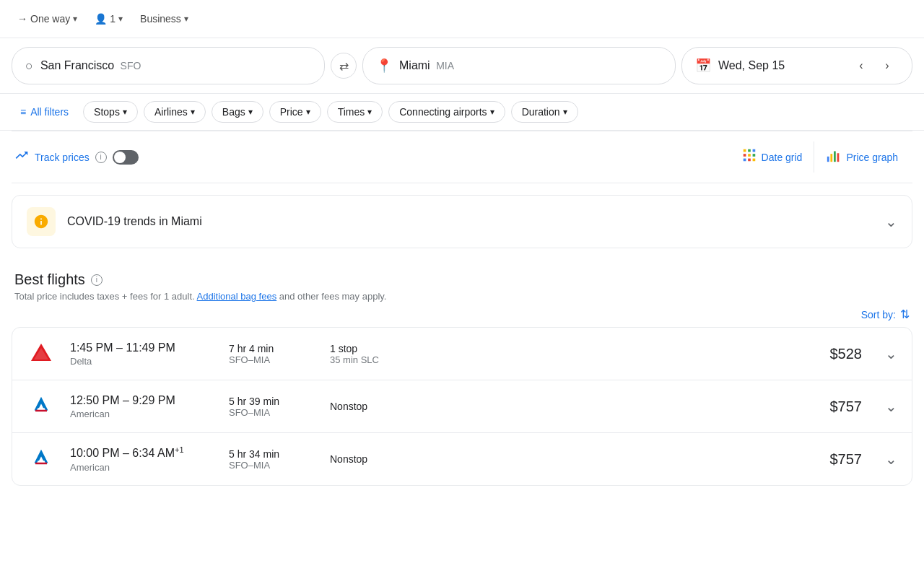 This screenshot has height=576, width=924. Describe the element at coordinates (142, 459) in the screenshot. I see `flight-times-3: 10:00 PM – 6:34 AM+1 American` at that location.